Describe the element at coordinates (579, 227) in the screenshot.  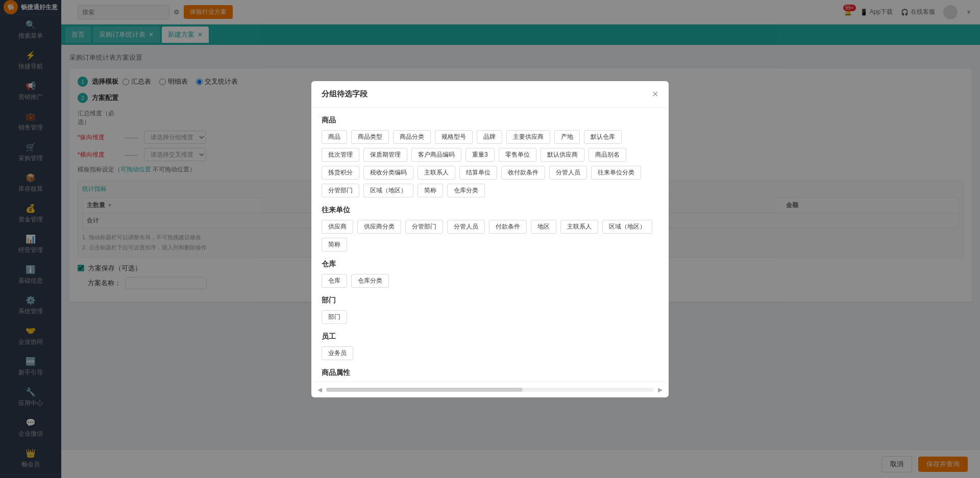
I see `field-tag-1-6: 主联系人` at that location.